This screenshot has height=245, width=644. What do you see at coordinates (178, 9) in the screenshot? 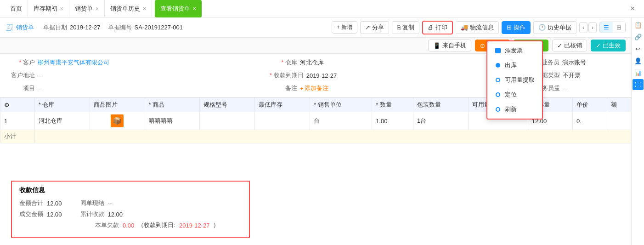
I see `tab-view-sales: 查看销货单 ×` at bounding box center [178, 9].